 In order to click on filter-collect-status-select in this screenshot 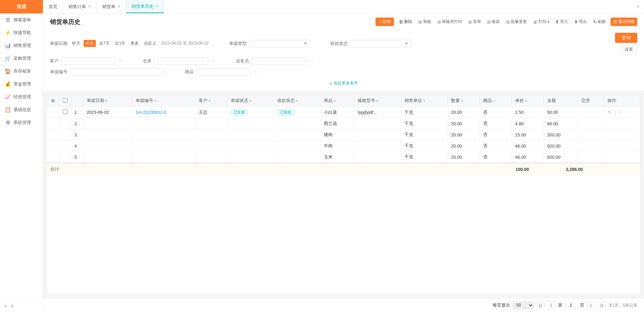, I will do `click(381, 44)`.